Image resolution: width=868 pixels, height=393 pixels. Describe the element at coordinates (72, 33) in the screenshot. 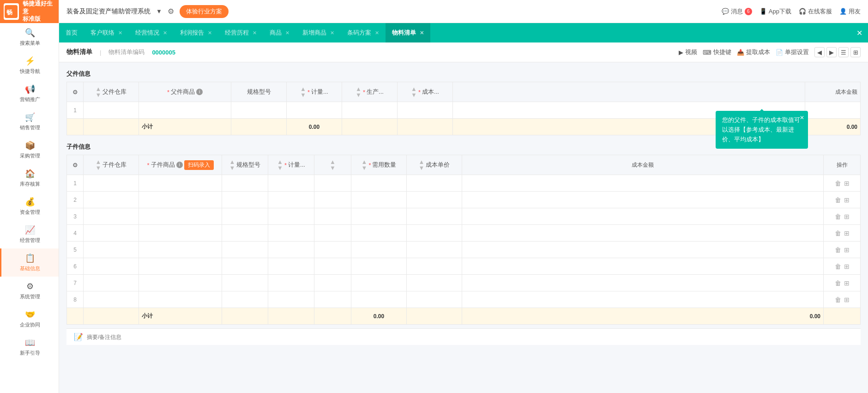

I see `nav-tab-0: 首页` at that location.